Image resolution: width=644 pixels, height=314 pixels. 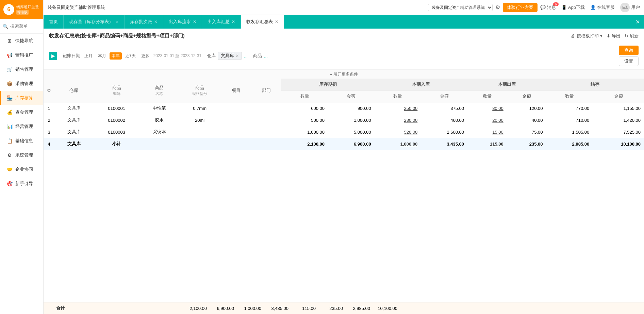 I want to click on col-open-qty: 数量, so click(x=305, y=97).